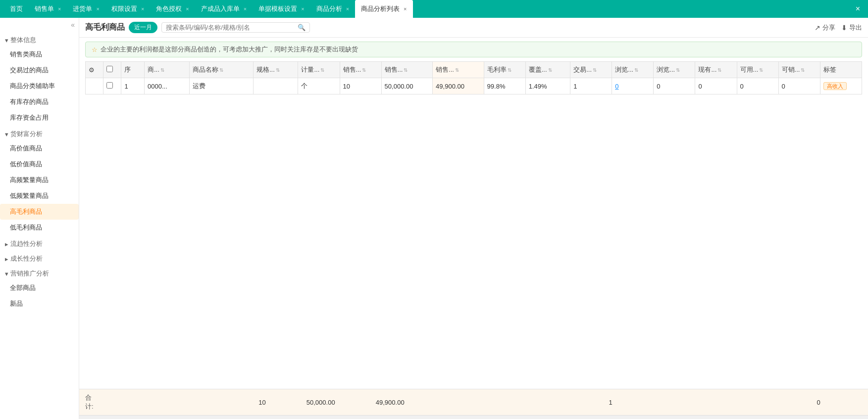 The width and height of the screenshot is (868, 419). Describe the element at coordinates (799, 70) in the screenshot. I see `col-sellable-stock: 可销... ⇅` at that location.